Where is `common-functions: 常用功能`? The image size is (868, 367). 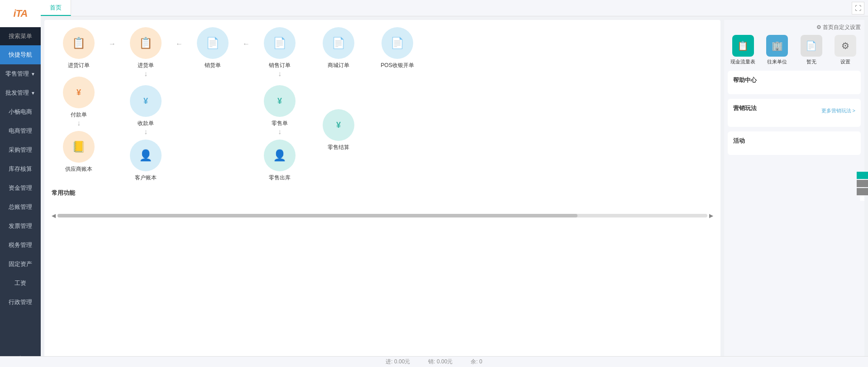
common-functions: 常用功能 is located at coordinates (382, 199).